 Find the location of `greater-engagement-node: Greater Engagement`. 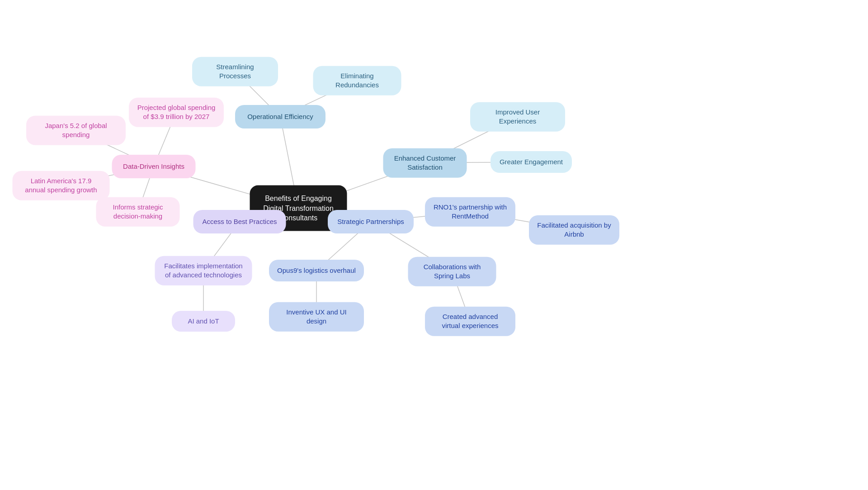

greater-engagement-node: Greater Engagement is located at coordinates (531, 162).